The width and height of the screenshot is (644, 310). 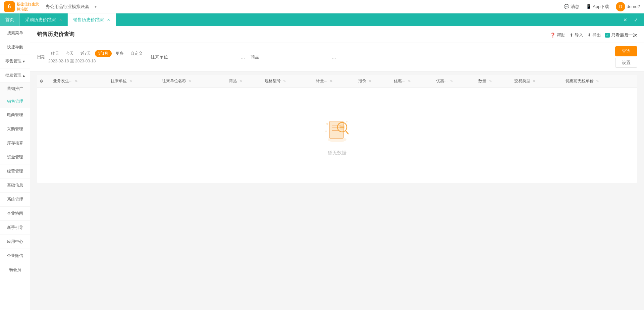 I want to click on sidebar-item-label: 应用中心, so click(x=15, y=242).